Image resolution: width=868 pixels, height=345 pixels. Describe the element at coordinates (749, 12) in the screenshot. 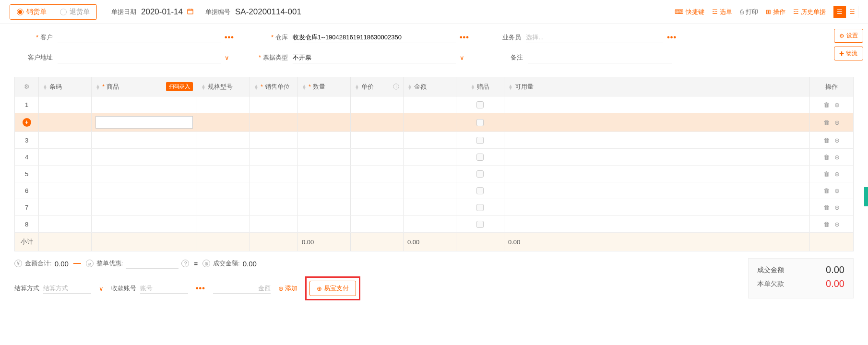

I see `print-button: ⎙ 打印` at that location.